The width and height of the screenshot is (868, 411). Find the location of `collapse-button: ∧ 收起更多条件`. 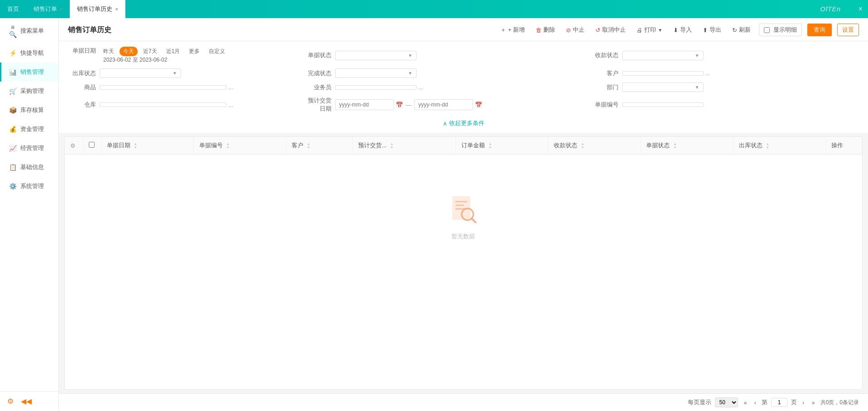

collapse-button: ∧ 收起更多条件 is located at coordinates (464, 122).